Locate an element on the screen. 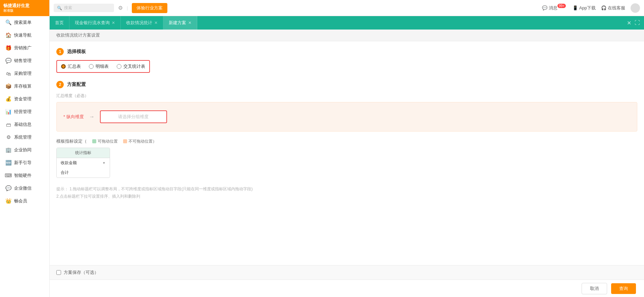 The image size is (644, 297). sidebar-item-guide: 🆕 新手引导 is located at coordinates (25, 163).